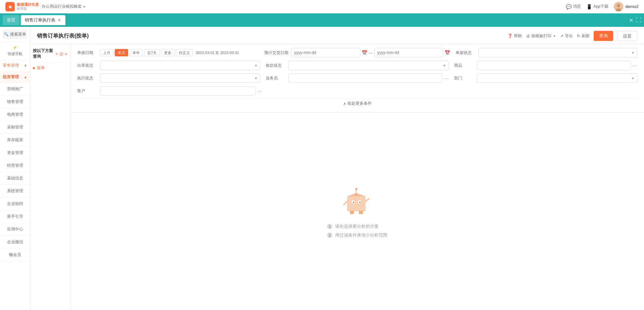 The image size is (644, 310). I want to click on doc-status-select-wrapper: ▼, so click(558, 53).